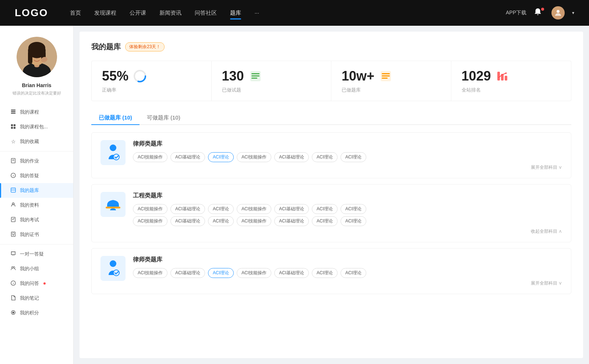  What do you see at coordinates (37, 127) in the screenshot?
I see `sidebar-item-course-package: 我的课程包...` at bounding box center [37, 127].